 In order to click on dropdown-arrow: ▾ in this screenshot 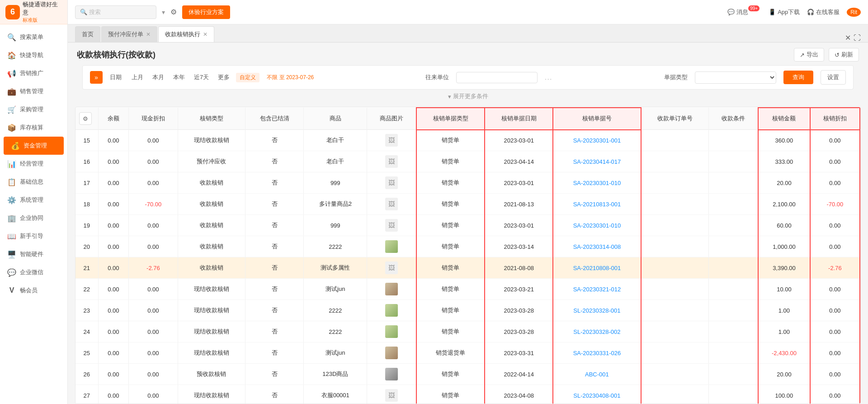, I will do `click(164, 12)`.